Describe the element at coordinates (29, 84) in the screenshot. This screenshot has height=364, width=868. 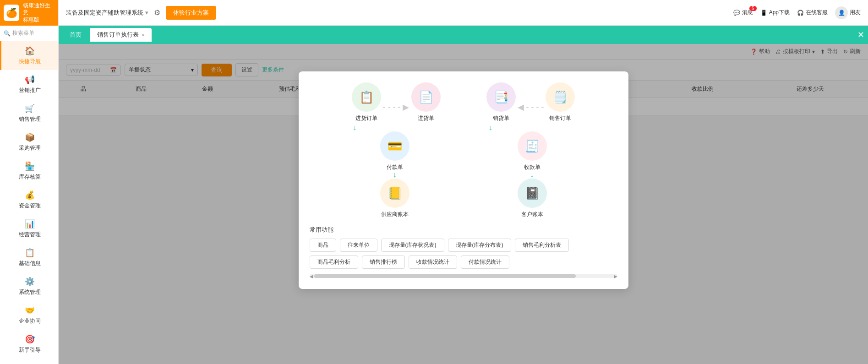
I see `sidebar-item-marketing: 📢 营销推广` at that location.